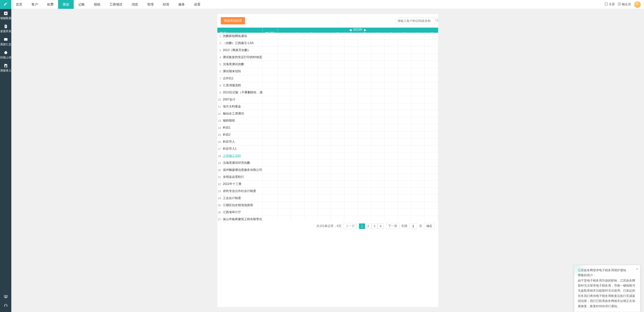 This screenshot has width=644, height=312. What do you see at coordinates (97, 5) in the screenshot?
I see `topnav-item-5: 报税` at bounding box center [97, 5].